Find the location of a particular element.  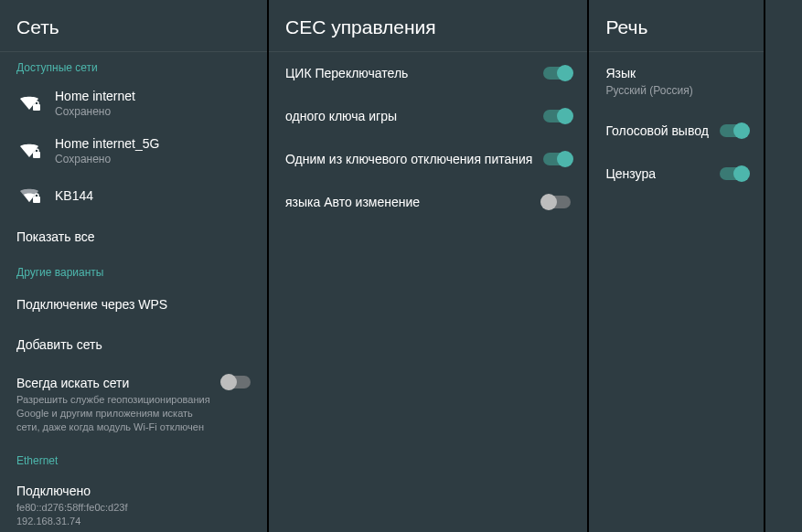

wifi-name: KB144 is located at coordinates (74, 196).